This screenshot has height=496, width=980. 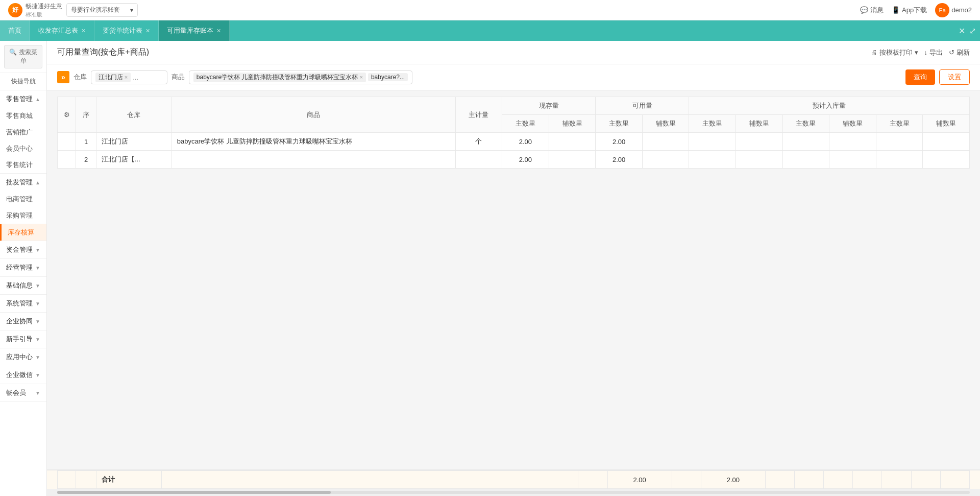 What do you see at coordinates (23, 132) in the screenshot?
I see `sidebar-item-marketing: 营销推广` at bounding box center [23, 132].